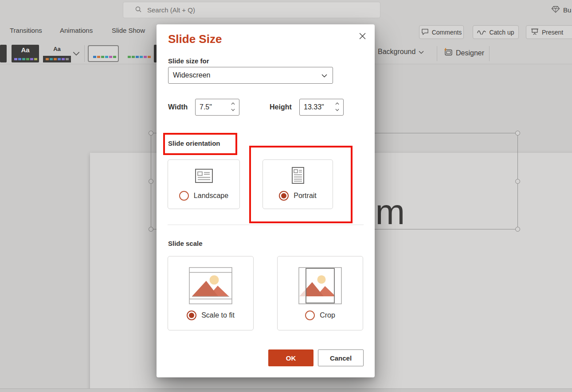 This screenshot has height=392, width=572. I want to click on tab-animations: Animations, so click(76, 30).